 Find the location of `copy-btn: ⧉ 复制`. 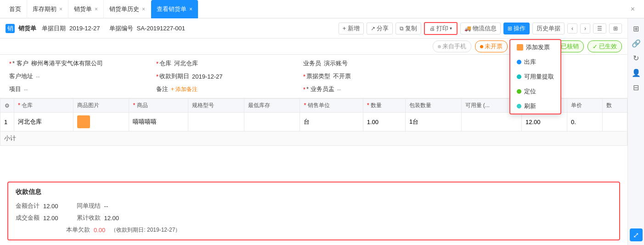

copy-btn: ⧉ 复制 is located at coordinates (408, 28).